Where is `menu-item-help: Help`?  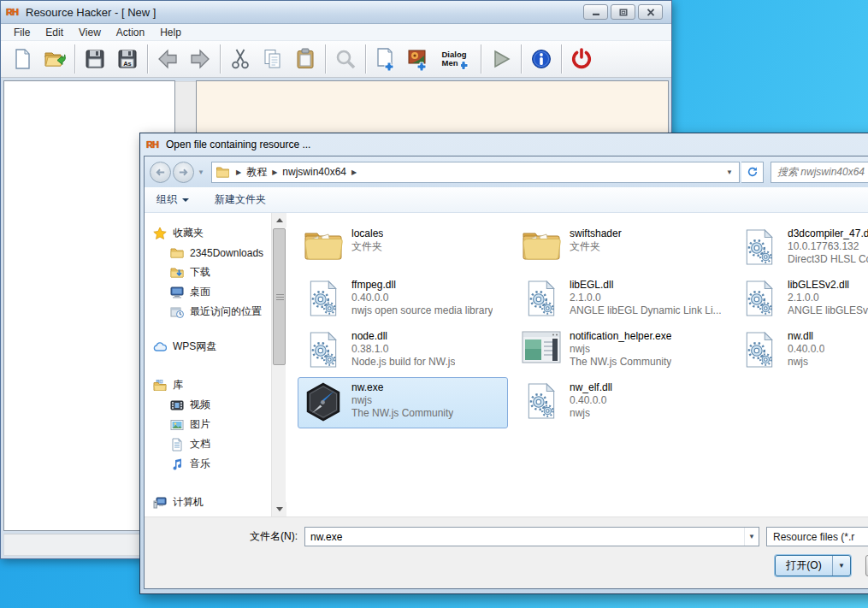
menu-item-help: Help is located at coordinates (171, 32).